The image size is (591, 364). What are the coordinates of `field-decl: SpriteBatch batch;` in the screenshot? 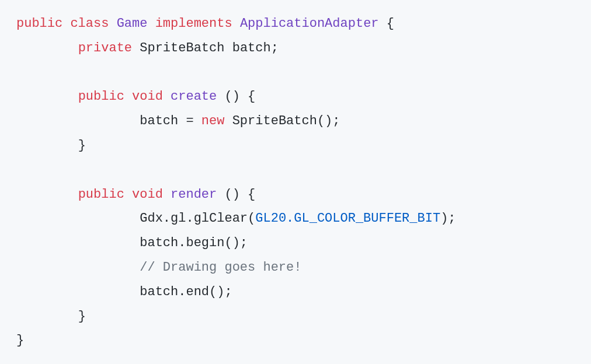 It's located at (206, 48).